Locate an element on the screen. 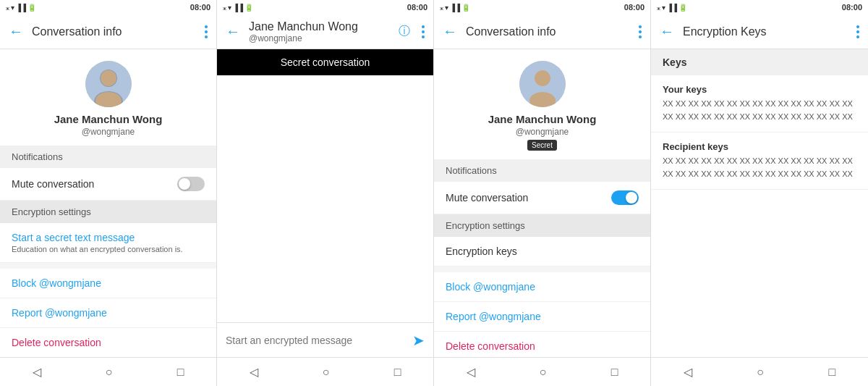 This screenshot has width=868, height=386. recent-nav-4: □ is located at coordinates (833, 372).